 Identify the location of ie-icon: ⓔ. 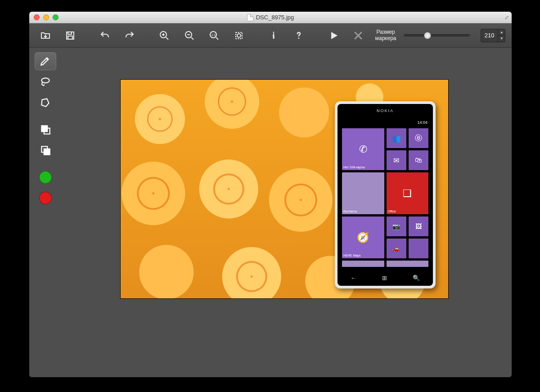
(418, 138).